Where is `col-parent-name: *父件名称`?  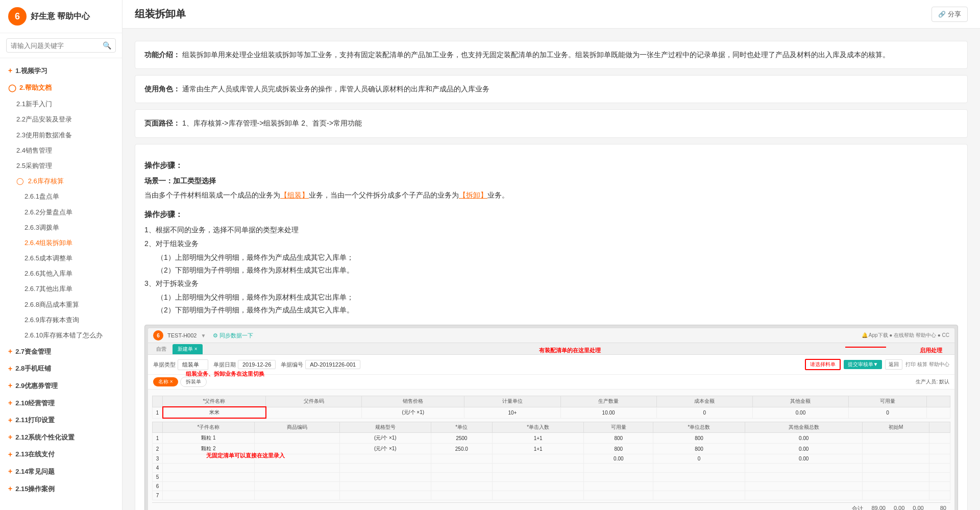
col-parent-name: *父件名称 is located at coordinates (214, 402).